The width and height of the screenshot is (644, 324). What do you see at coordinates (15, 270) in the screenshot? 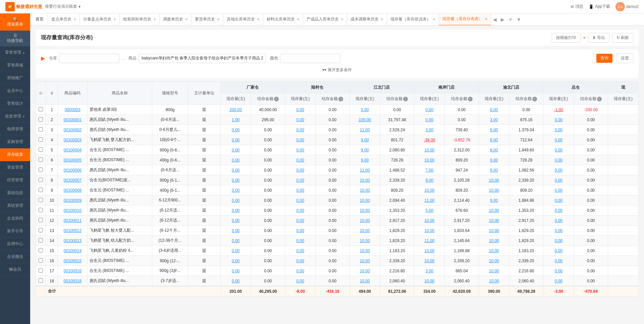
I see `sidebar-item-member2: 畅会员` at bounding box center [15, 270].